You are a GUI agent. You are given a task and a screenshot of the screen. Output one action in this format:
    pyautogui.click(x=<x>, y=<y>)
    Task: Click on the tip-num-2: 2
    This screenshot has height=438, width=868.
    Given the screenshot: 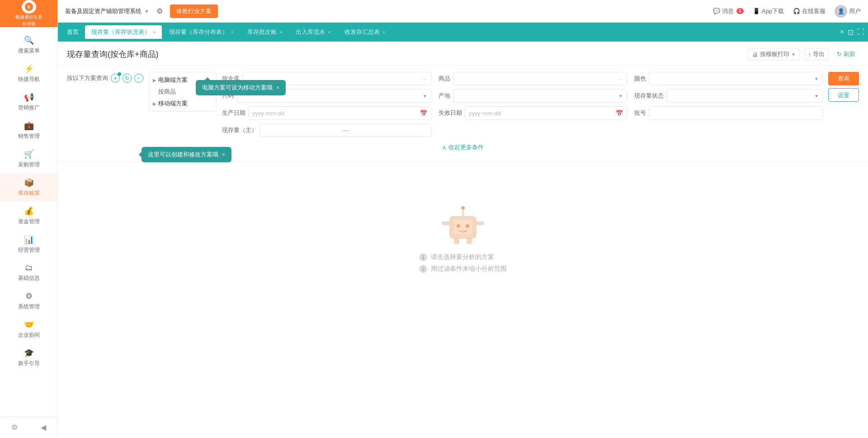 What is the action you would take?
    pyautogui.click(x=423, y=269)
    